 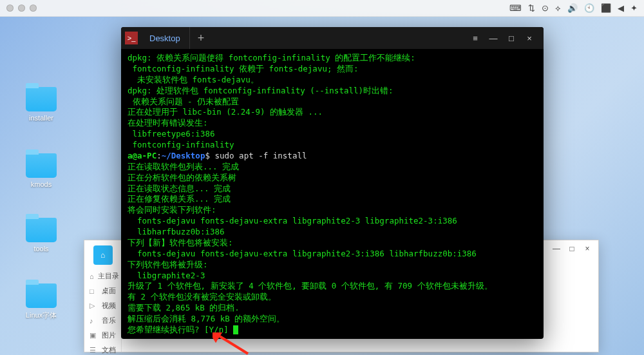 I want to click on terminal-line: 将会同时安装下列软件:, so click(x=332, y=210).